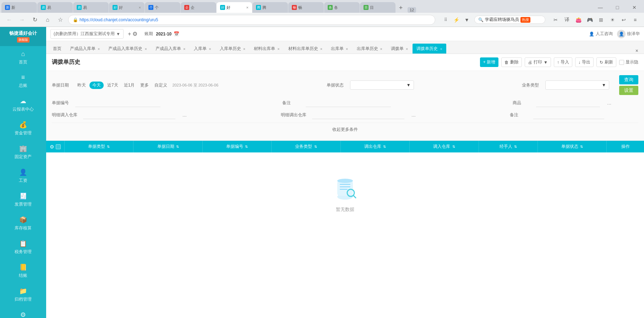 The image size is (644, 318). I want to click on add-button: + 新增, so click(489, 62).